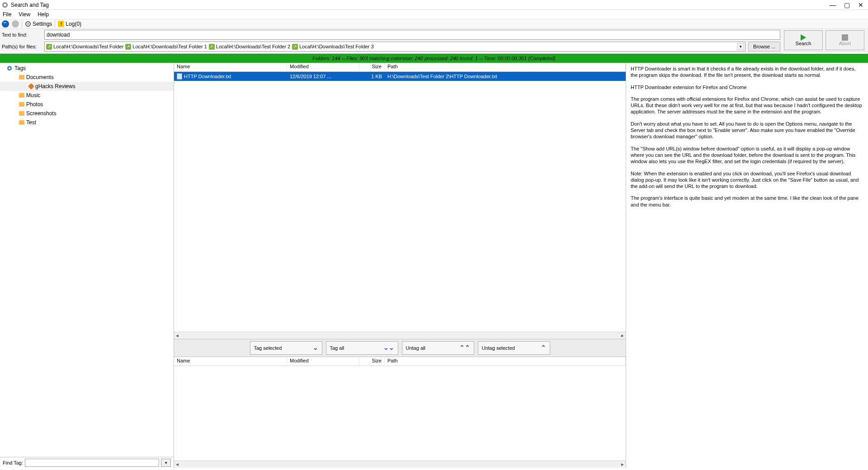 The image size is (868, 470). I want to click on titlebar: Search and Tag — ▢ ✕, so click(434, 5).